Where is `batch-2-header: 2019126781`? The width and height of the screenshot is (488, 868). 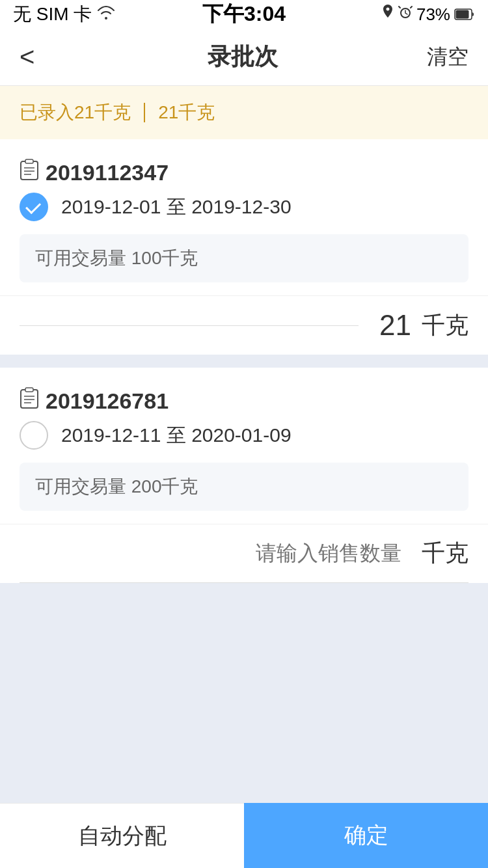
batch-2-header: 2019126781 is located at coordinates (244, 394).